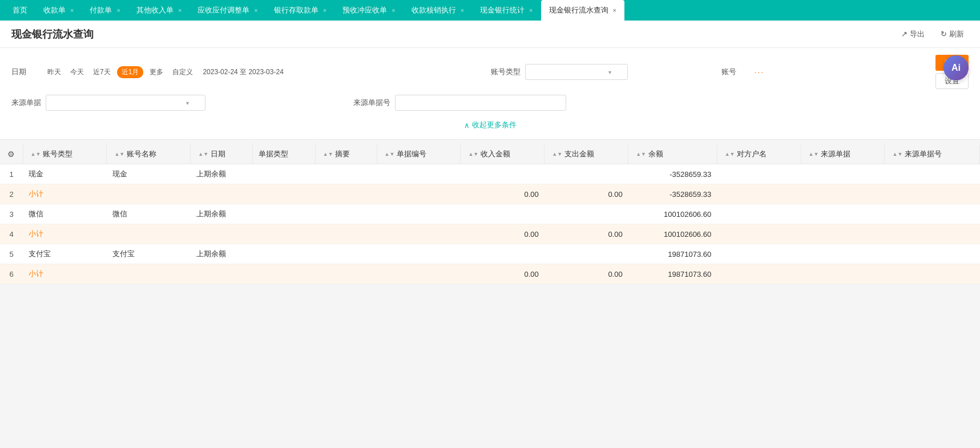 This screenshot has height=448, width=980. Describe the element at coordinates (506, 72) in the screenshot. I see `account-type-label: 账号类型` at that location.